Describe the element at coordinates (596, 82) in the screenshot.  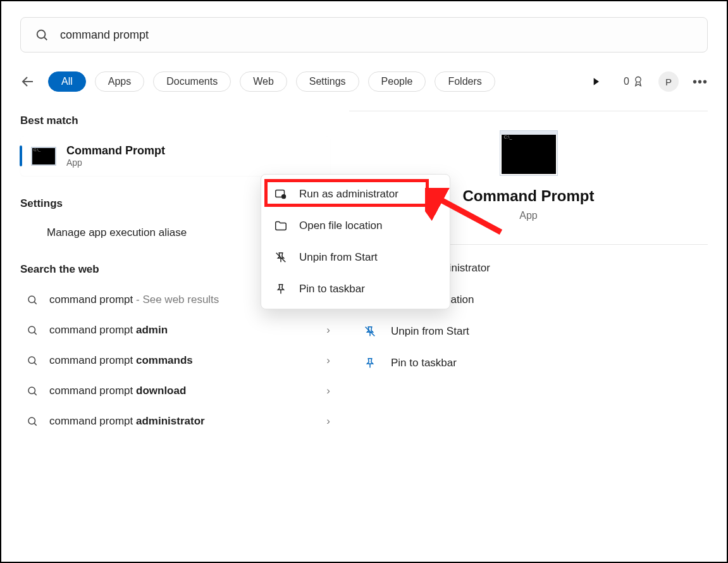
I see `chevron-right-icon` at that location.